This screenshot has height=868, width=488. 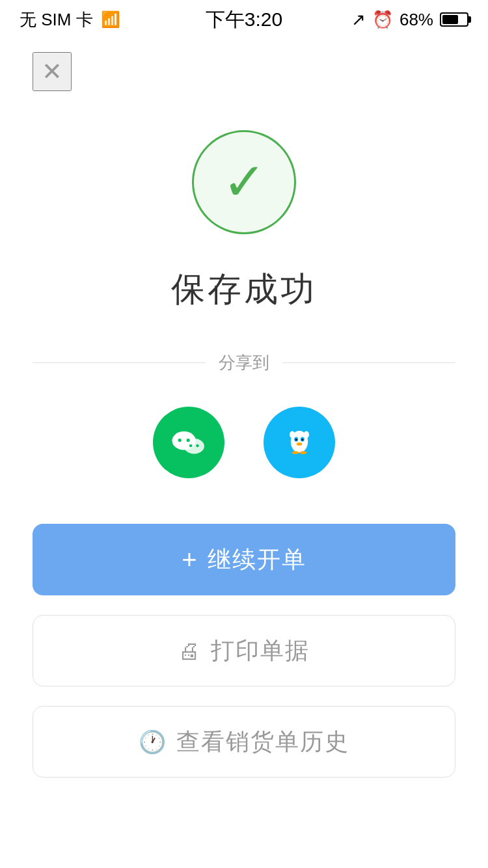 I want to click on print-button: 🖨 打印单据, so click(x=244, y=651).